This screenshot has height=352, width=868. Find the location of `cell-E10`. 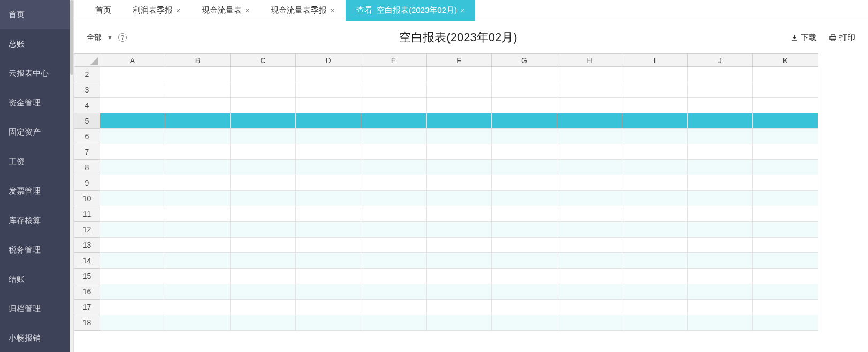

cell-E10 is located at coordinates (394, 199).